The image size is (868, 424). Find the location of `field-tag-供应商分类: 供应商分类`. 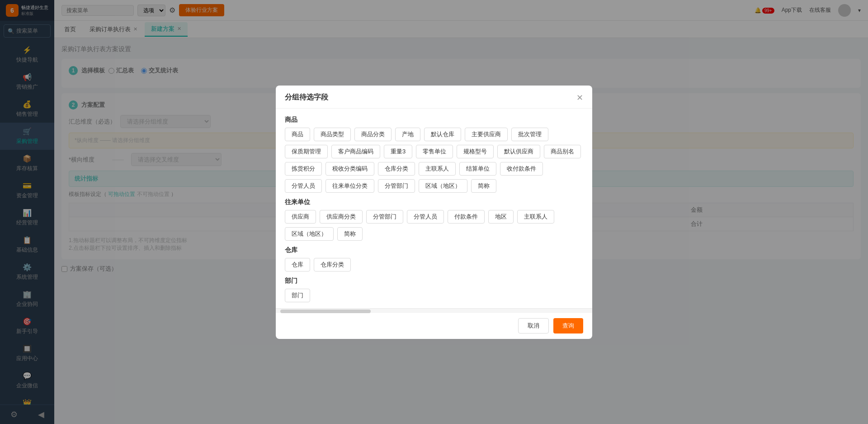

field-tag-供应商分类: 供应商分类 is located at coordinates (341, 217).